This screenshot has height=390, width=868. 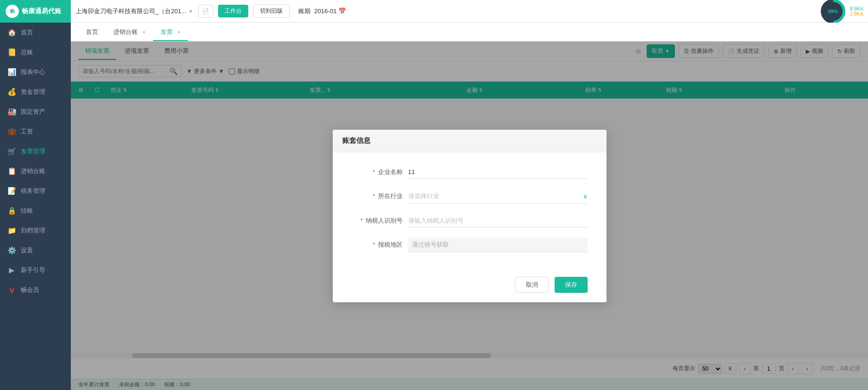 I want to click on period-display: 账期 2016-01 📅, so click(x=322, y=11).